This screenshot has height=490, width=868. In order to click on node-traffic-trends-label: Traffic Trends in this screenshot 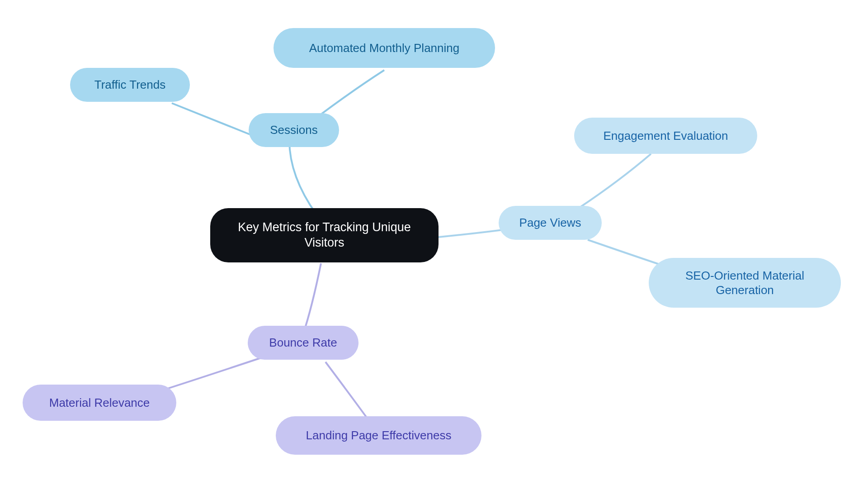, I will do `click(130, 85)`.